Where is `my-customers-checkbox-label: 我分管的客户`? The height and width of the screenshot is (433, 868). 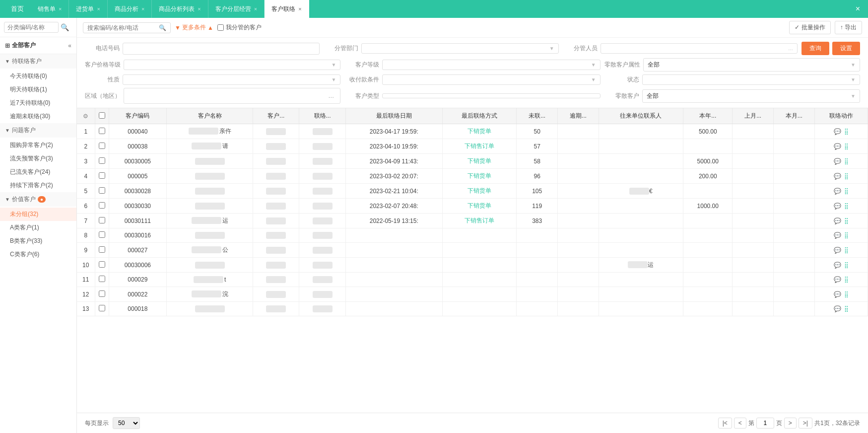
my-customers-checkbox-label: 我分管的客户 is located at coordinates (239, 28).